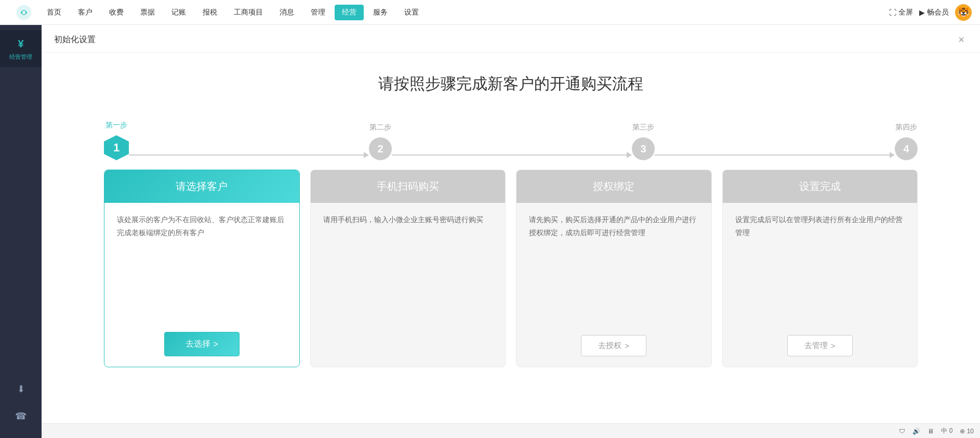  What do you see at coordinates (54, 12) in the screenshot?
I see `nav-item-home: 首页` at bounding box center [54, 12].